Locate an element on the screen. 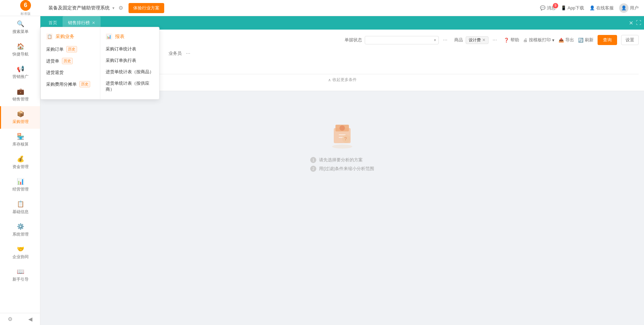 The width and height of the screenshot is (644, 325). goods-tag: 设计费 ✕ is located at coordinates (477, 40).